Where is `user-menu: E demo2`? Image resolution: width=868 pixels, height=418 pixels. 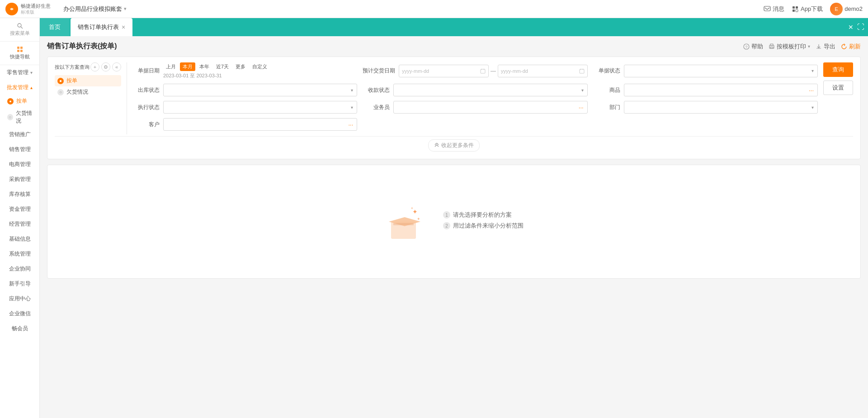
user-menu: E demo2 is located at coordinates (846, 9).